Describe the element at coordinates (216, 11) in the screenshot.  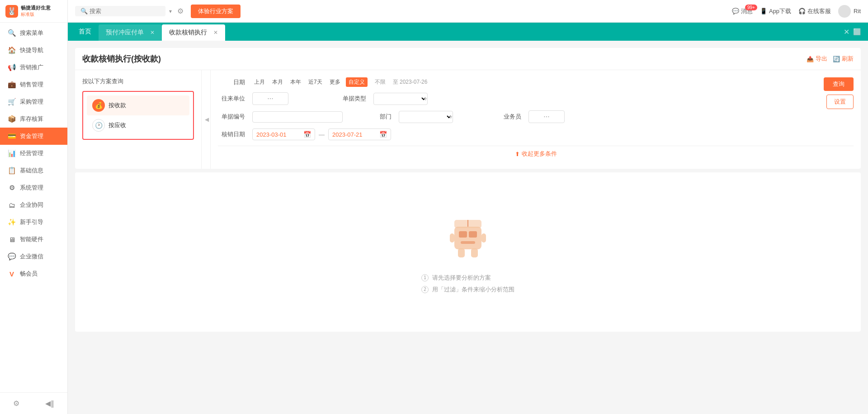
I see `solution-button: 体验行业方案` at that location.